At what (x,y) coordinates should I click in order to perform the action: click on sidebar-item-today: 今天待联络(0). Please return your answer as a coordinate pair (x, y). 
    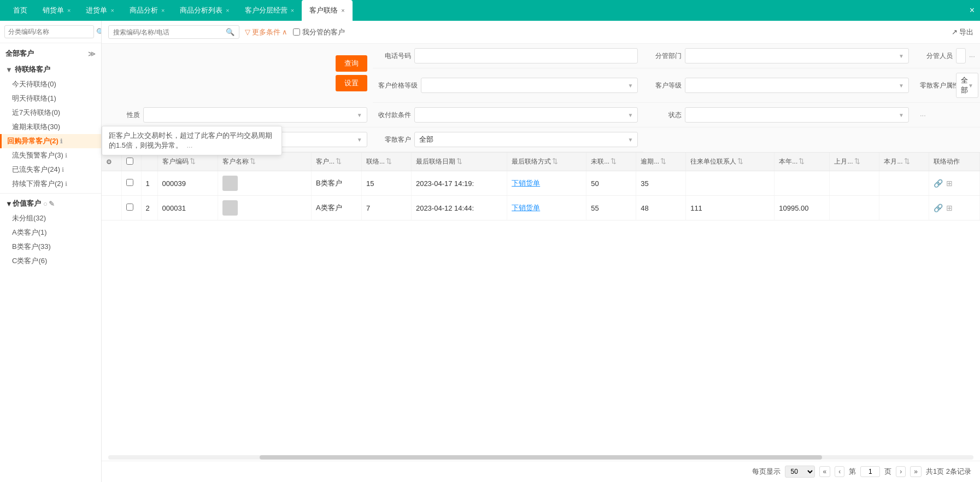
    Looking at the image, I should click on (50, 84).